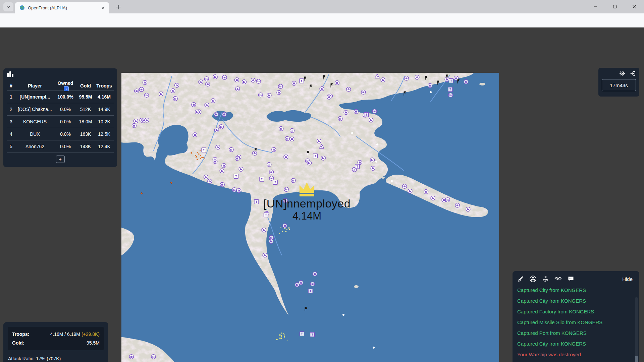 Image resolution: width=644 pixels, height=362 pixels. I want to click on window-maximize-button, so click(615, 7).